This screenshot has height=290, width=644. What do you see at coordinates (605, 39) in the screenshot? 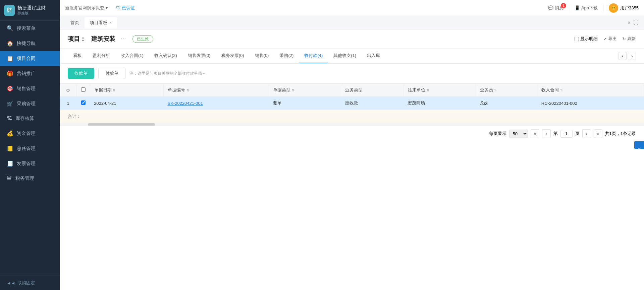
I see `project-actions: 显示明细 ↗ 导出 ↻ 刷新` at bounding box center [605, 39].